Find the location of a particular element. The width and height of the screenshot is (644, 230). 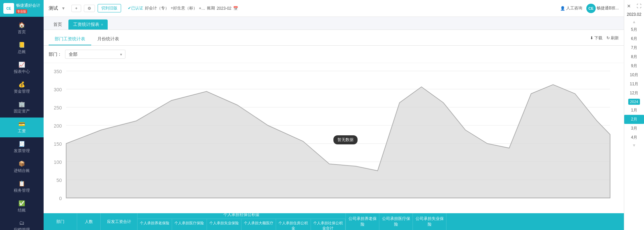

sidebar-item-label: 进销台账 is located at coordinates (22, 171).